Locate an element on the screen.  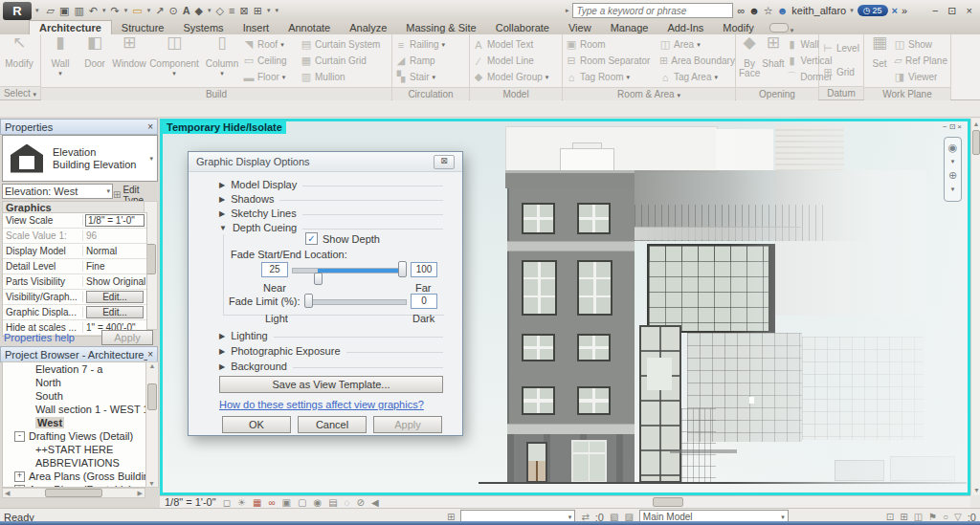
switch-caret-icon: ▾ is located at coordinates (269, 11).